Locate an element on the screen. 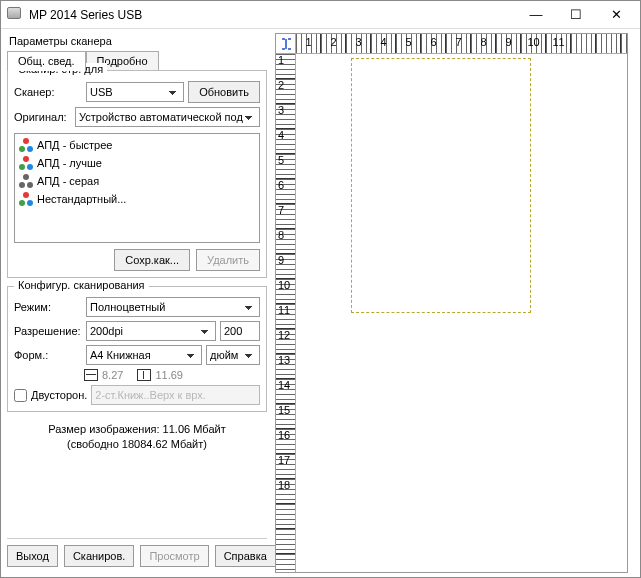  minimize-button: — is located at coordinates (536, 15).